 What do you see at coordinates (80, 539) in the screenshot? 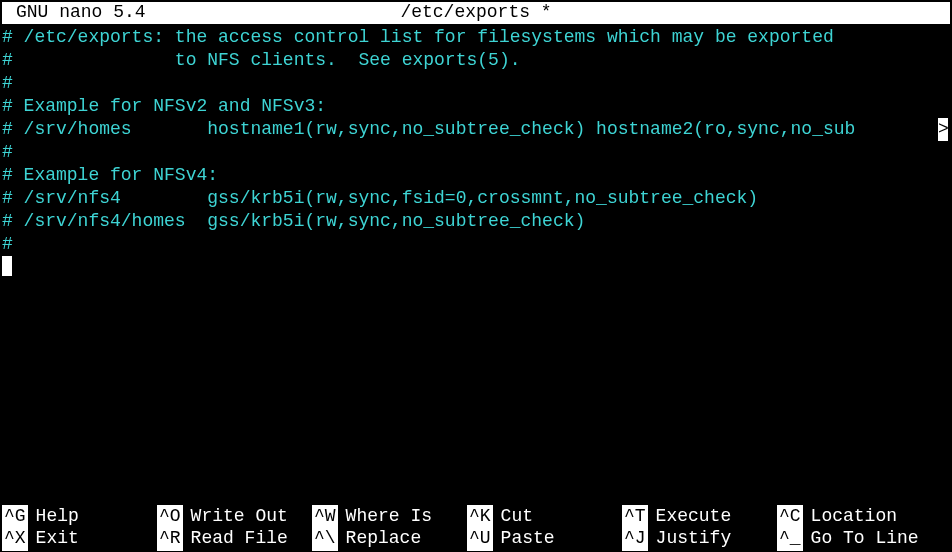
I see `help-item-exit: ^X Exit` at bounding box center [80, 539].